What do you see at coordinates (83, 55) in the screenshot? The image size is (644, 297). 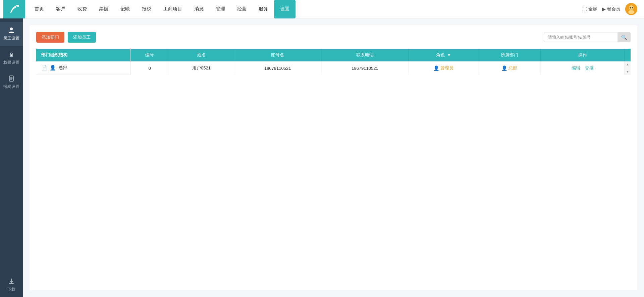 I see `org-tree-header: 部门组织结构` at bounding box center [83, 55].